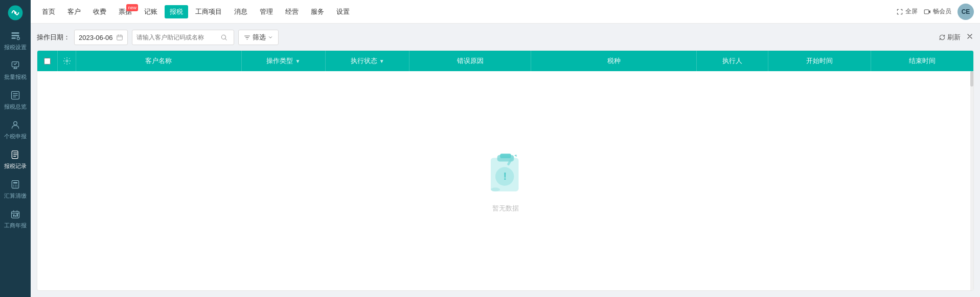  What do you see at coordinates (67, 61) in the screenshot?
I see `column-settings-icon` at bounding box center [67, 61].